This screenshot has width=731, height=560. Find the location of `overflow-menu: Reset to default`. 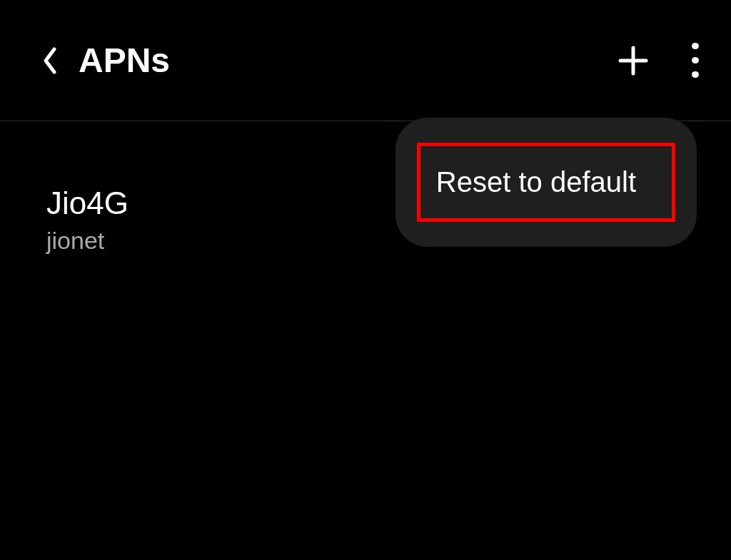

overflow-menu: Reset to default is located at coordinates (546, 183).